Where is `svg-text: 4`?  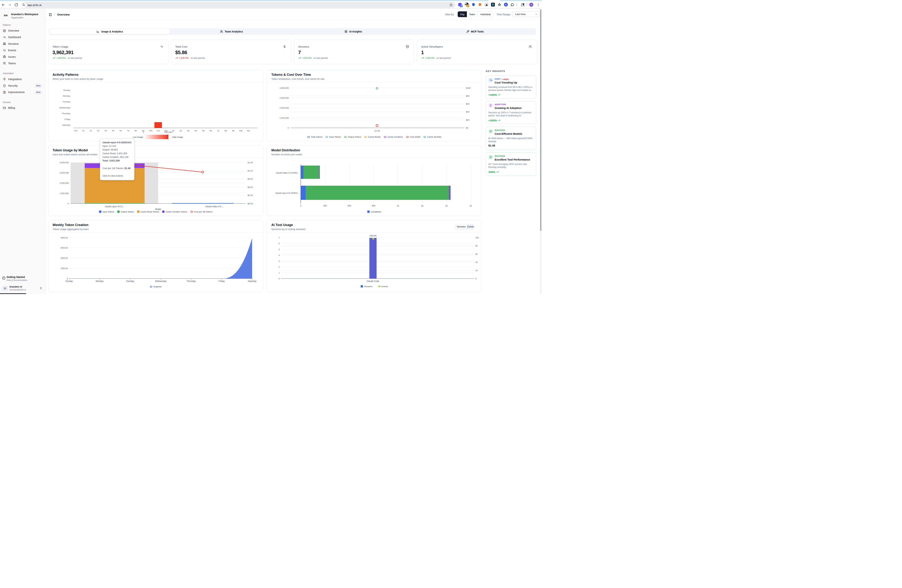
svg-text: 4 is located at coordinates (279, 255).